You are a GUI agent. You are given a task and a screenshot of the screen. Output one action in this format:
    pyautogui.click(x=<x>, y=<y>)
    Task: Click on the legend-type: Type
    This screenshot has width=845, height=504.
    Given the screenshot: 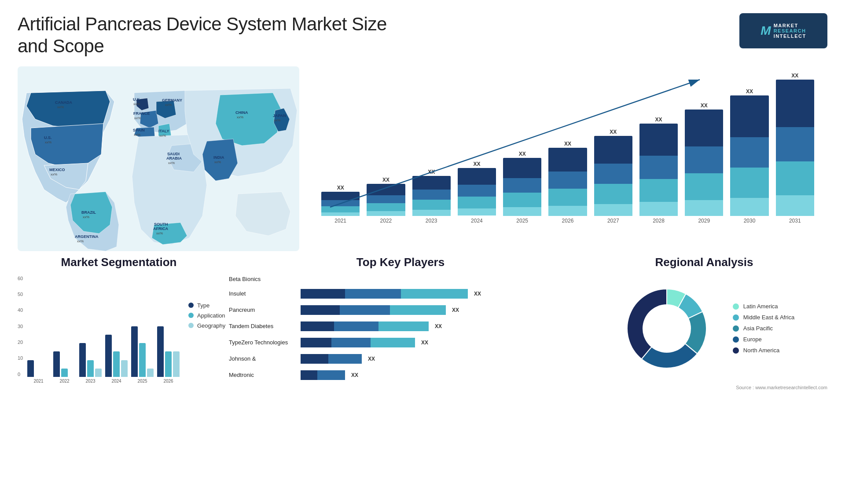 What is the action you would take?
    pyautogui.click(x=207, y=305)
    